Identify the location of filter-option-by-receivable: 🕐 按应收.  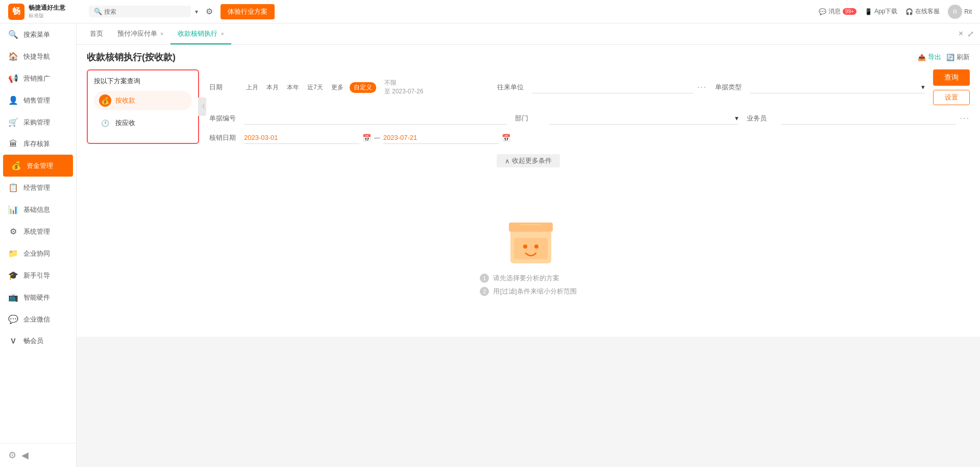
(143, 123).